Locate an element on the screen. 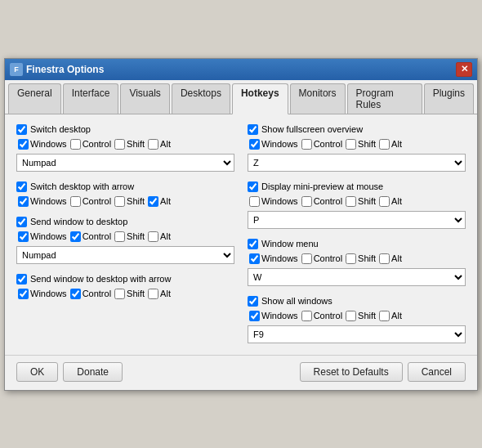 This screenshot has height=448, width=482. mini-preview-label: Display mini-preview at mouse is located at coordinates (322, 186).